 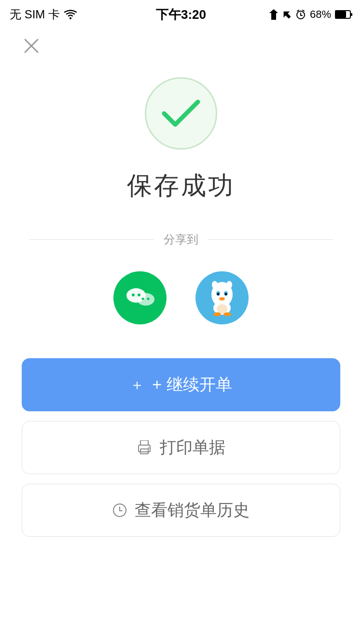 What do you see at coordinates (92, 239) in the screenshot?
I see `divider-line-left` at bounding box center [92, 239].